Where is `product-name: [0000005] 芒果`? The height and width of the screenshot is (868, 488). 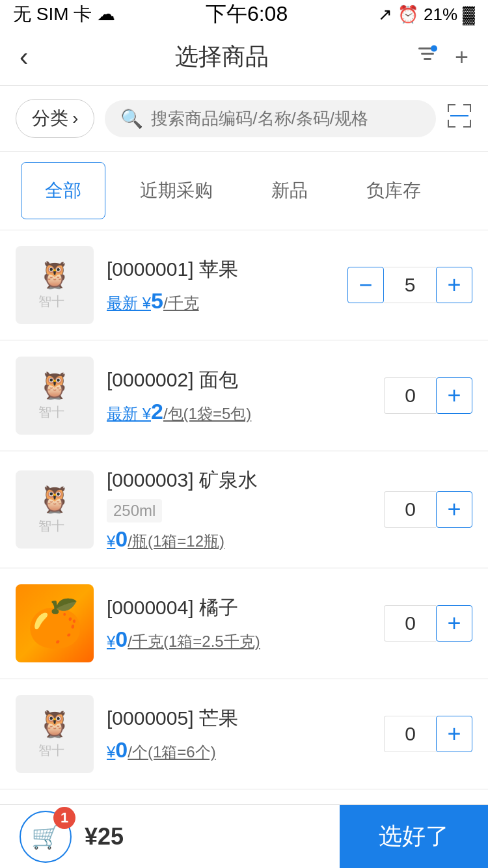
product-name: [0000005] 芒果 is located at coordinates (239, 718).